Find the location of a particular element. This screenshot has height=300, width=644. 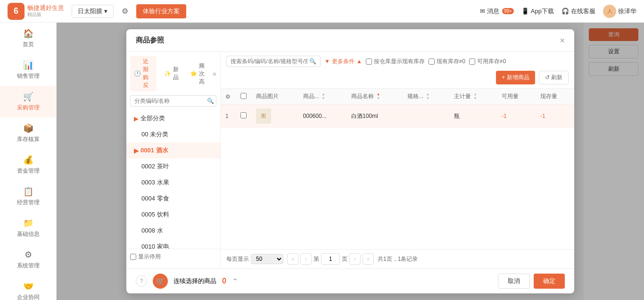

col-product-img: 商品图片 is located at coordinates (275, 97).